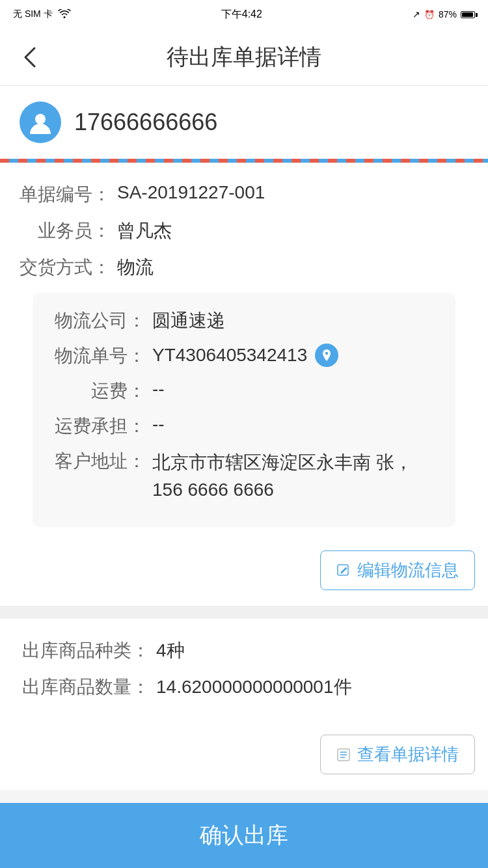 The image size is (488, 868). Describe the element at coordinates (429, 14) in the screenshot. I see `alarm-status-icon: ⏰` at that location.